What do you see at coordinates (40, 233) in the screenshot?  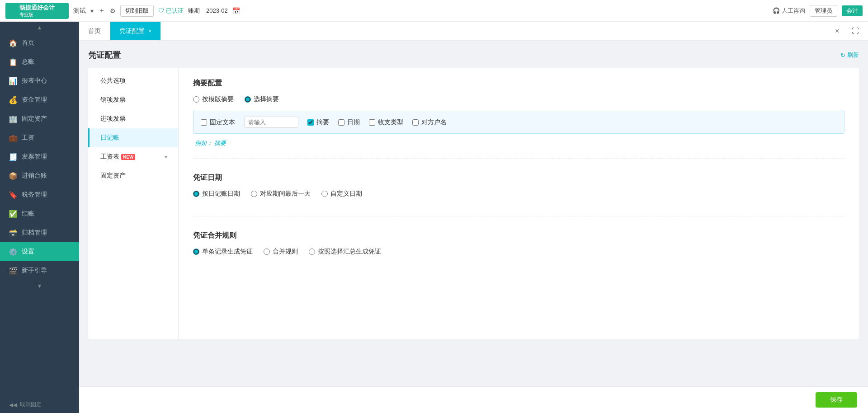 I see `sidebar-item-archive: 🗃️ 归档管理` at bounding box center [40, 233].